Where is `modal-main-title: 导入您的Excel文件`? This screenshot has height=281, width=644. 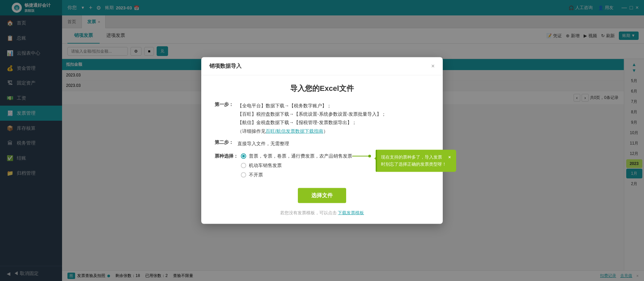
modal-main-title: 导入您的Excel文件 is located at coordinates (322, 89).